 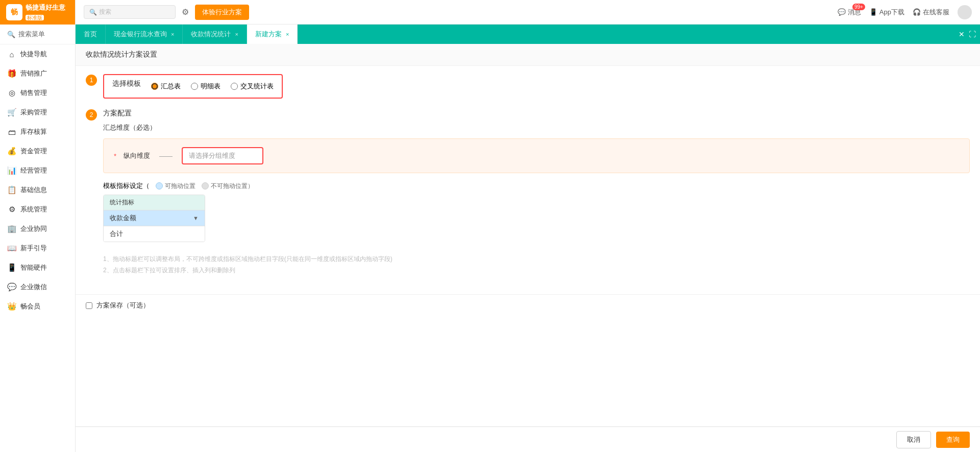 I want to click on logo-char: 畅, so click(x=14, y=12).